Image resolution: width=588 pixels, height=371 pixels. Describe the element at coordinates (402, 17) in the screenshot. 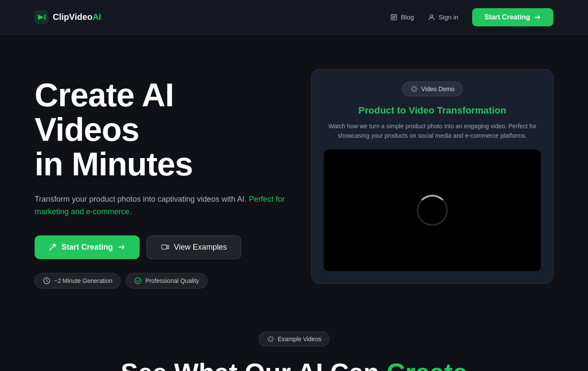

I see `blog-link: Blog` at that location.